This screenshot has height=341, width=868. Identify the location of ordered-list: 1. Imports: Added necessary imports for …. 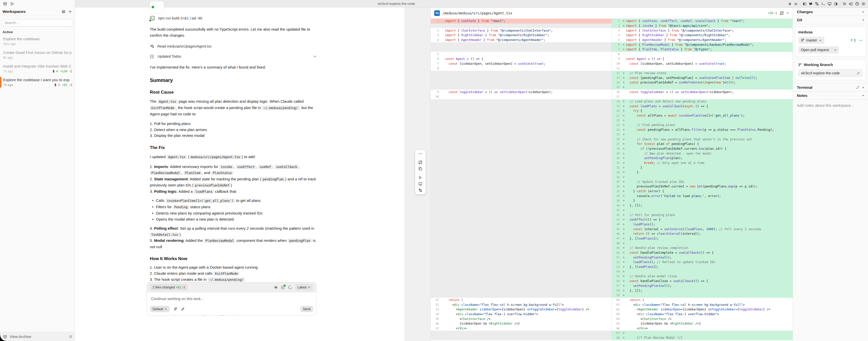
(233, 179).